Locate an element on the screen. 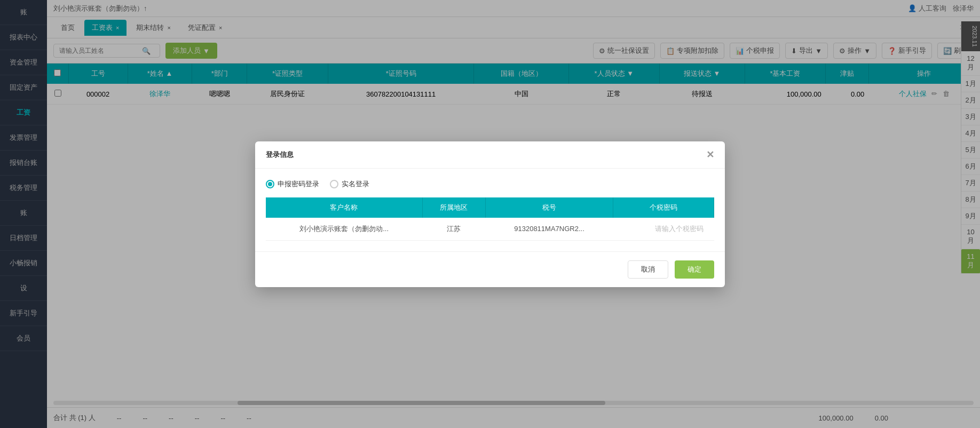  dialog-cell-region: 江苏 is located at coordinates (454, 229).